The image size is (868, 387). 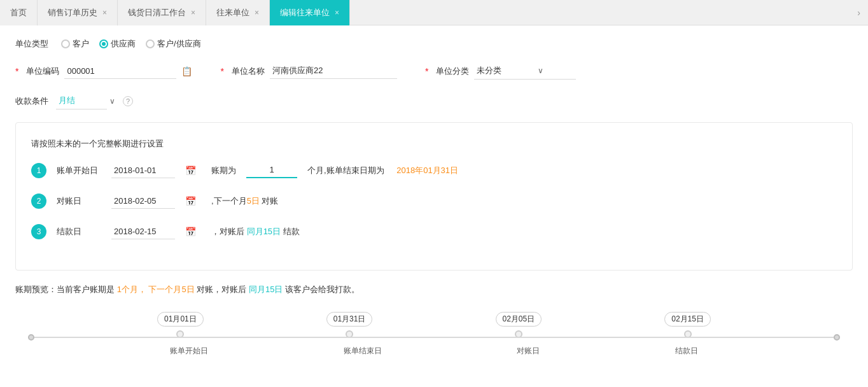 What do you see at coordinates (191, 171) in the screenshot?
I see `step-1-calendar-icon: 📅` at bounding box center [191, 171].